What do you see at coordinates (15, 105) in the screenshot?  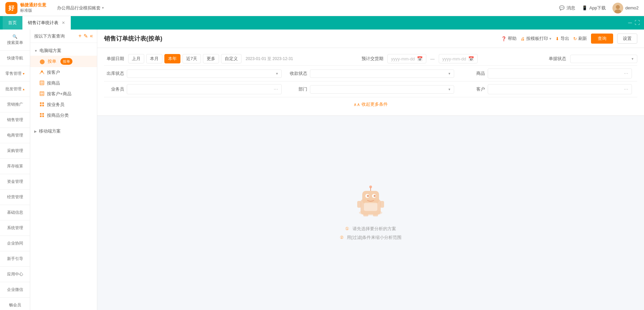 I see `sidebar-item-marketing: 营销推广` at bounding box center [15, 105].